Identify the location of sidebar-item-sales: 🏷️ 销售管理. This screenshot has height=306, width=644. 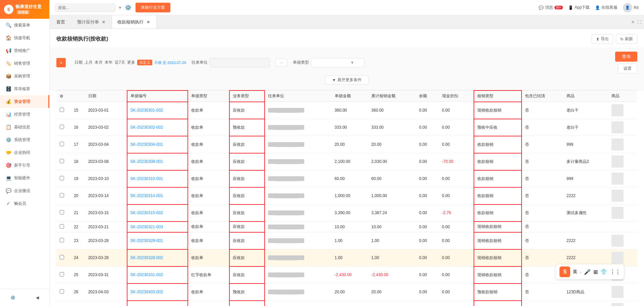
(25, 63).